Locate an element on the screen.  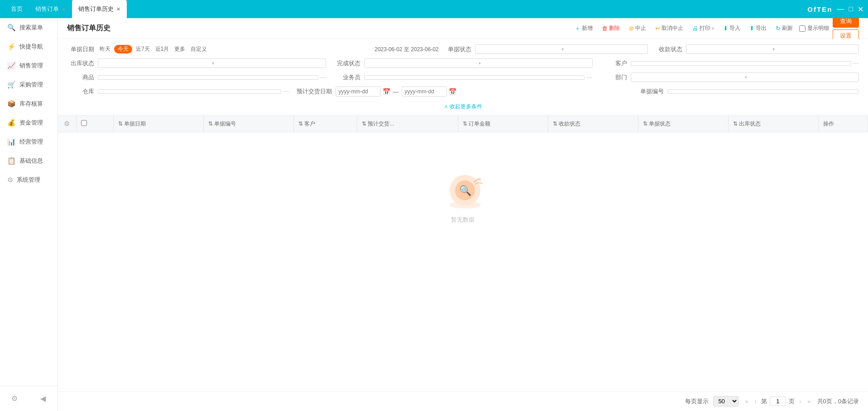
goods-dots: ··· is located at coordinates (323, 77).